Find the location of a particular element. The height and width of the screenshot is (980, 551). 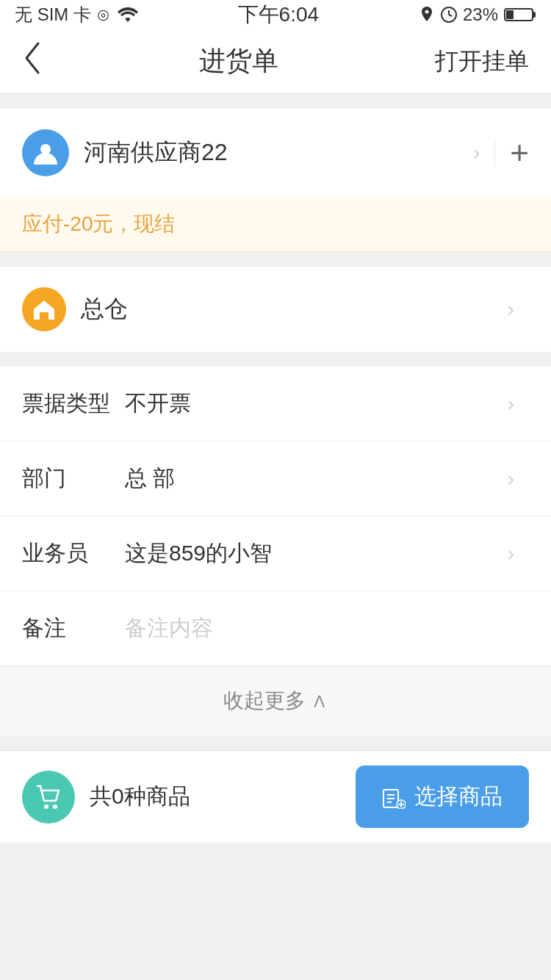

status-left: 无 SIM 卡 ⊙ is located at coordinates (76, 15).